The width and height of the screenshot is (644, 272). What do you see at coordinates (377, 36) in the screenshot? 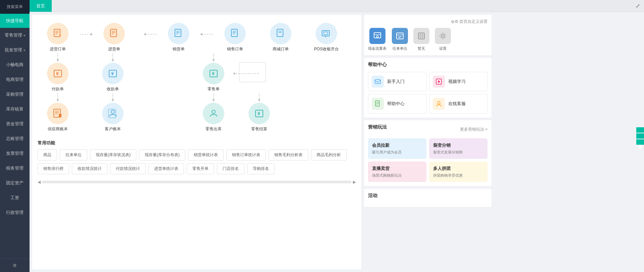
I see `cashflow-icon` at bounding box center [377, 36].